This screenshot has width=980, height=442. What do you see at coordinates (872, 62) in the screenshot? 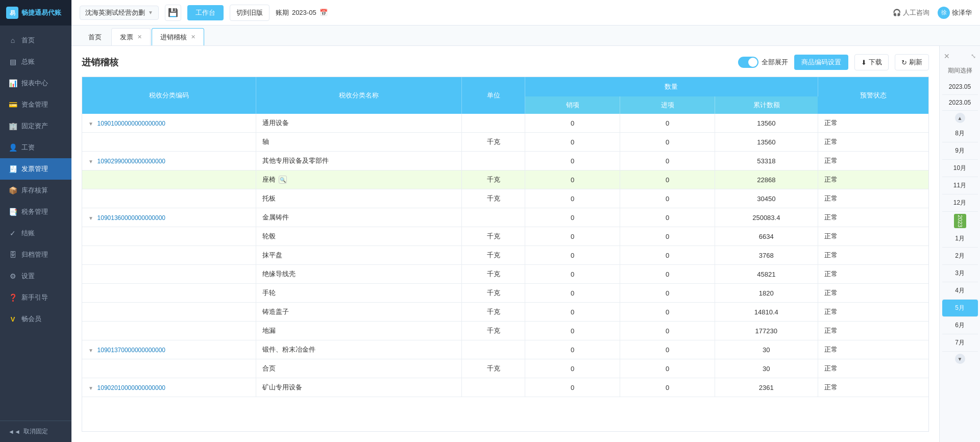
I see `download-button: ⬇ 下载` at bounding box center [872, 62].